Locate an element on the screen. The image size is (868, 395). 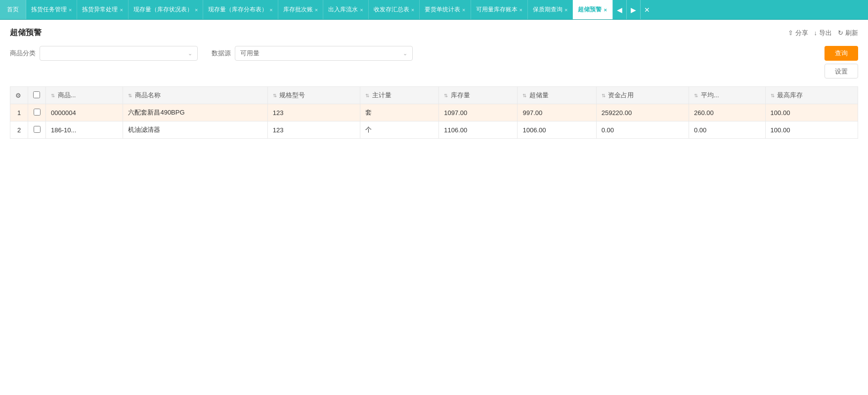
row-unit-0: 套 is located at coordinates (399, 113).